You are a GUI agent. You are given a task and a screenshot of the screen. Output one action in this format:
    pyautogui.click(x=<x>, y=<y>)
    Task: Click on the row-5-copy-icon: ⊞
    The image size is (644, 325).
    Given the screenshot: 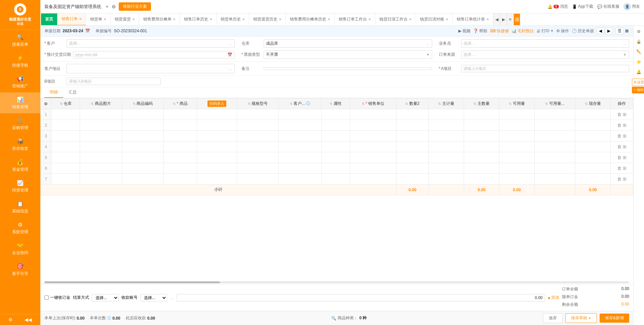 What is the action you would take?
    pyautogui.click(x=625, y=157)
    